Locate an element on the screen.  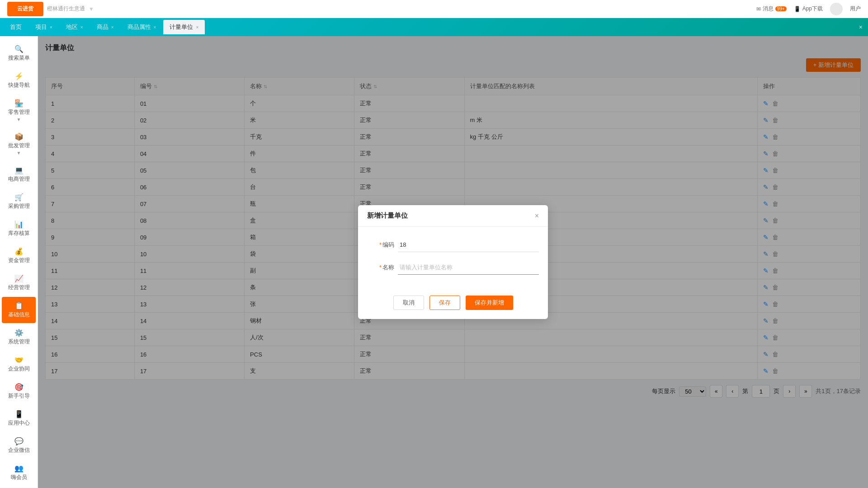
code-label: *编码 is located at coordinates (381, 245).